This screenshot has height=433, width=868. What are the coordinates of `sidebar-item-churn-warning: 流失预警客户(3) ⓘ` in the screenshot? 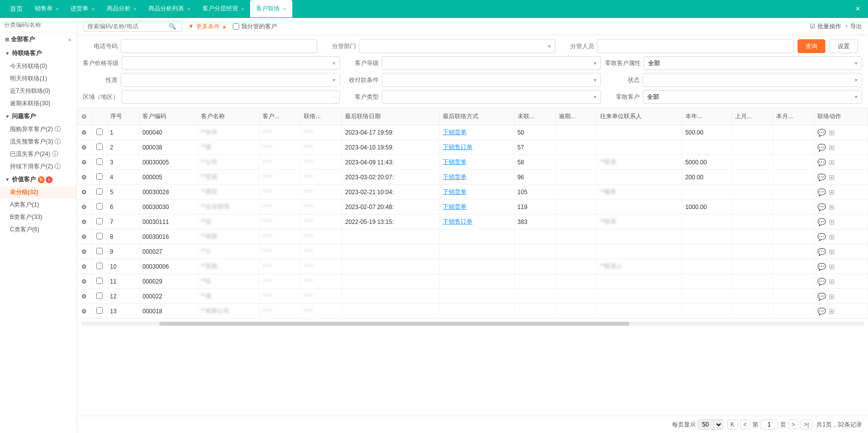 It's located at (38, 142).